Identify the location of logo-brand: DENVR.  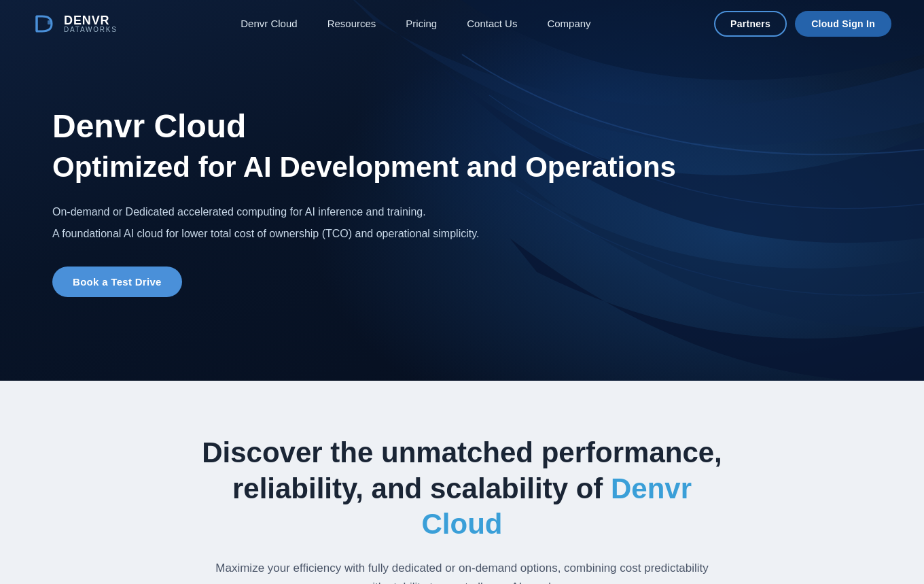
(91, 20).